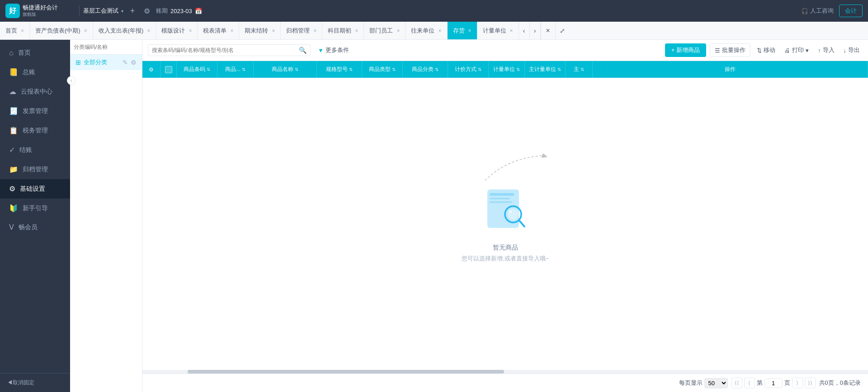 The image size is (868, 392). What do you see at coordinates (334, 50) in the screenshot?
I see `more-filter-button: ▼ 更多条件` at bounding box center [334, 50].